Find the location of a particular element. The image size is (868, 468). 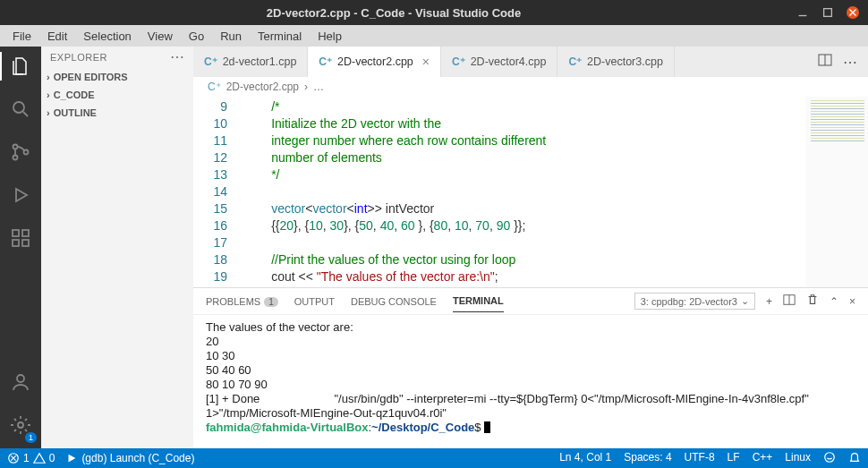

breadcrumb: C⁺ 2D-vector2.cpp › … is located at coordinates (531, 87).